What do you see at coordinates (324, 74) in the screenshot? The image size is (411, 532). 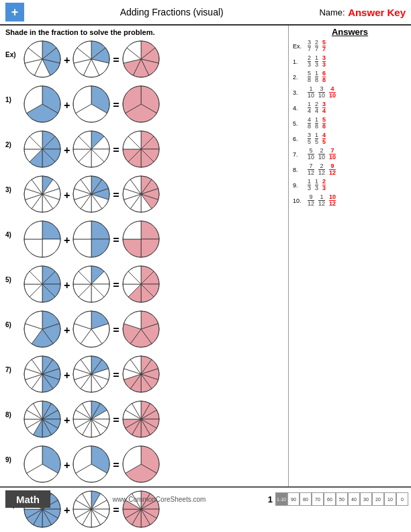 I see `numerator: 6` at bounding box center [324, 74].